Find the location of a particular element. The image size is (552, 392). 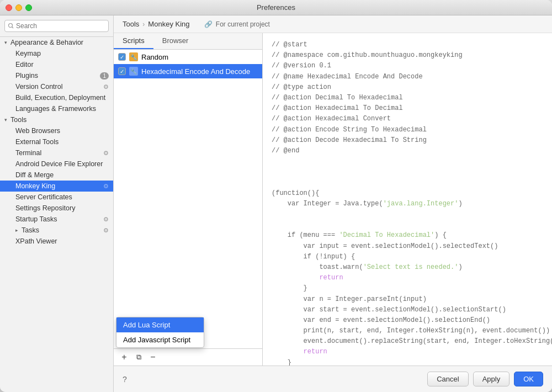

sidebar-item-server-certs: Server Certificates is located at coordinates (56, 197).